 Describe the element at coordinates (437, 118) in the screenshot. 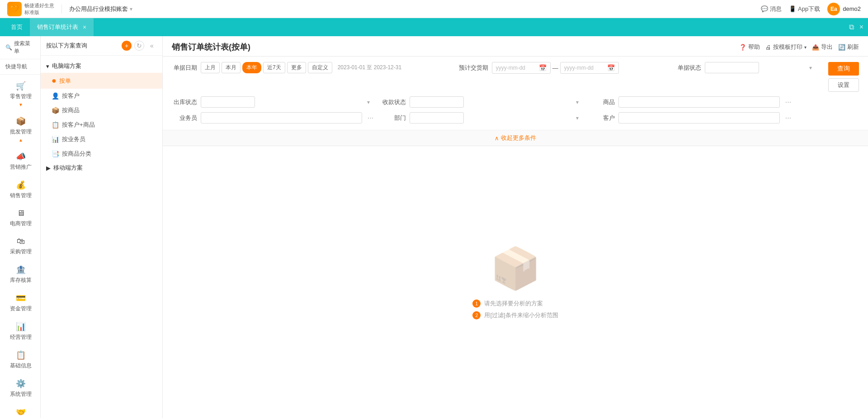

I see `dept-select` at that location.